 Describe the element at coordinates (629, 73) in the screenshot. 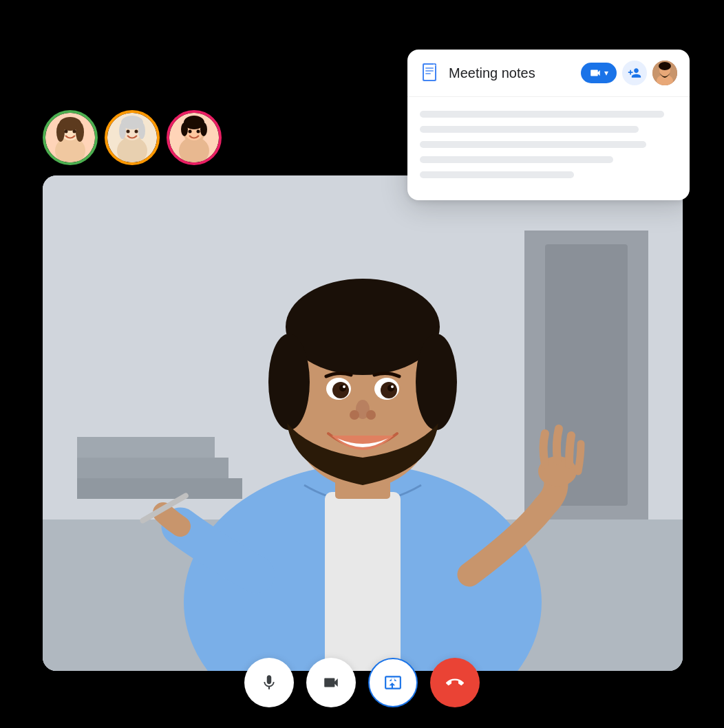

I see `panel-actions: ▾` at that location.